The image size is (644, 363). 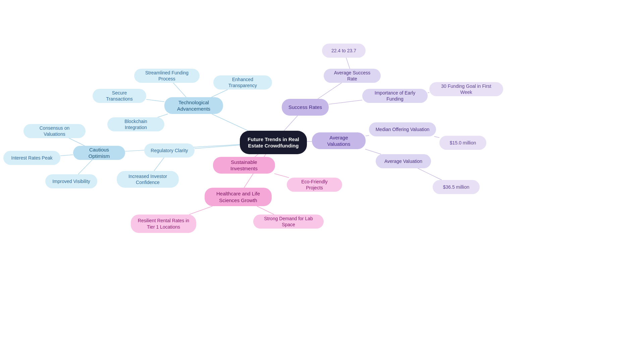 I want to click on node-secure-trans: Secure Transactions, so click(x=119, y=96).